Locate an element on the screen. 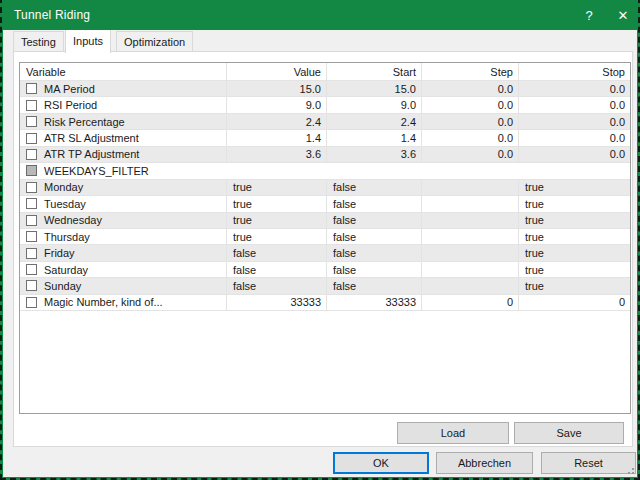 The height and width of the screenshot is (480, 640). column-header-start: Start is located at coordinates (374, 72).